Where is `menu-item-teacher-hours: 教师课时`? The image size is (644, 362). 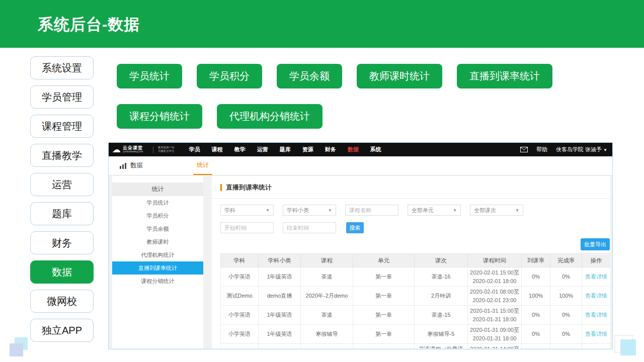 menu-item-teacher-hours: 教师课时 is located at coordinates (158, 242).